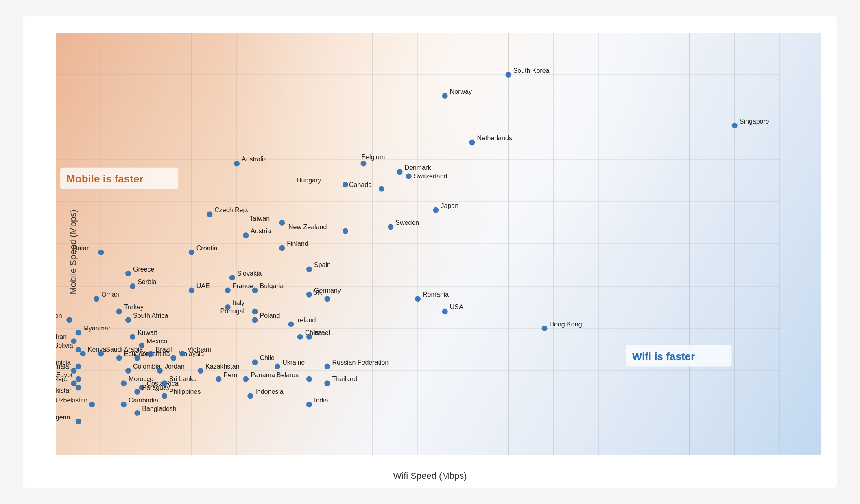 This screenshot has width=860, height=504. Describe the element at coordinates (664, 356) in the screenshot. I see `svg-text: Wifi is faster` at that location.